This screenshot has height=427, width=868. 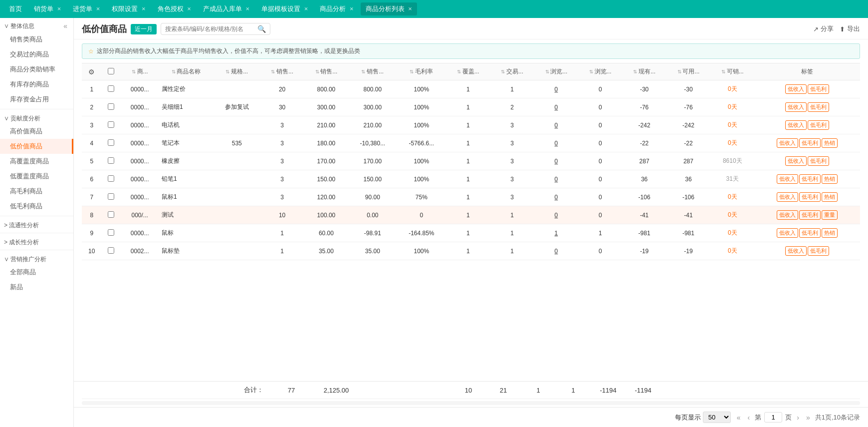 What do you see at coordinates (336, 9) in the screenshot?
I see `nav-product-analysis: 商品分析 ×` at bounding box center [336, 9].